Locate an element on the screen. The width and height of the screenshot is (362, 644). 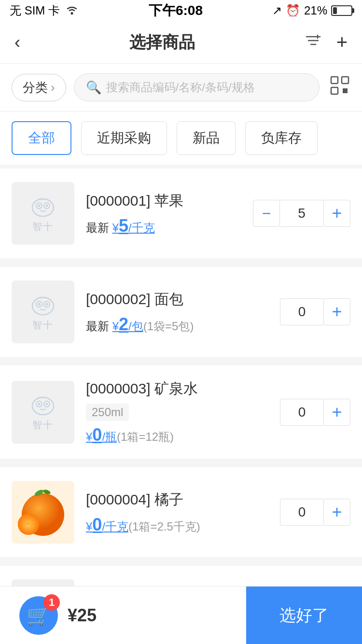
tab-recent-label: 近期采购 is located at coordinates (124, 138).